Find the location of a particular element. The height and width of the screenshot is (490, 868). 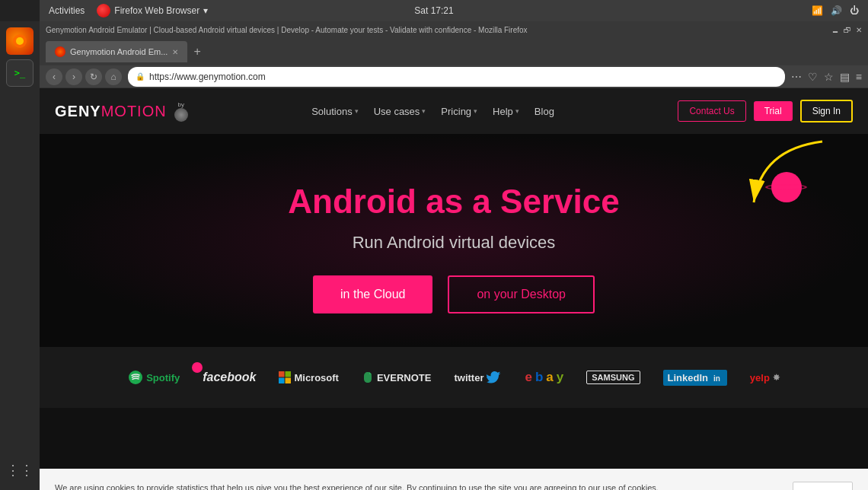

browser-app-label: Firefox Web Browser is located at coordinates (157, 11).